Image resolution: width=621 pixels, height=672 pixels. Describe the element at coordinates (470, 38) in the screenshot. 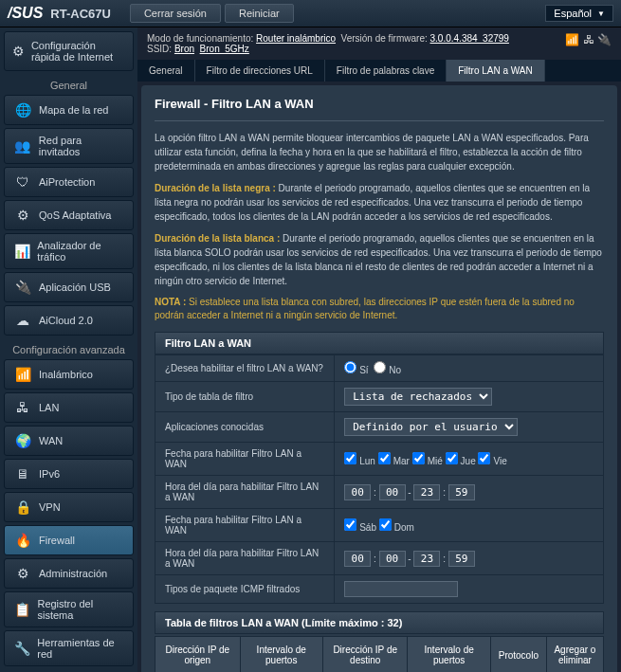

I see `fw-link: 3.0.0.4.384_32799` at that location.